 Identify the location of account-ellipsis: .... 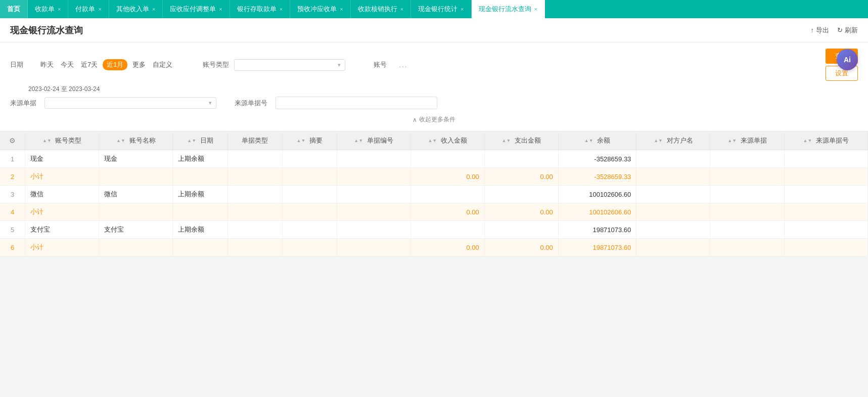
(403, 65).